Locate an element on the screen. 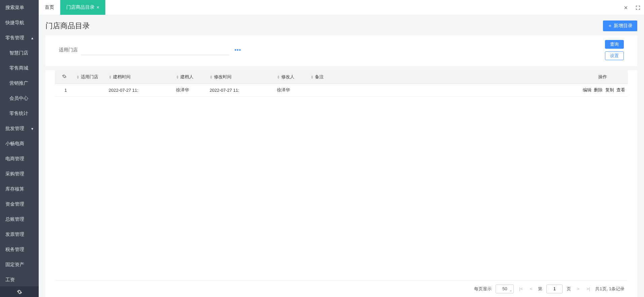  last-page-icon: >| is located at coordinates (588, 289).